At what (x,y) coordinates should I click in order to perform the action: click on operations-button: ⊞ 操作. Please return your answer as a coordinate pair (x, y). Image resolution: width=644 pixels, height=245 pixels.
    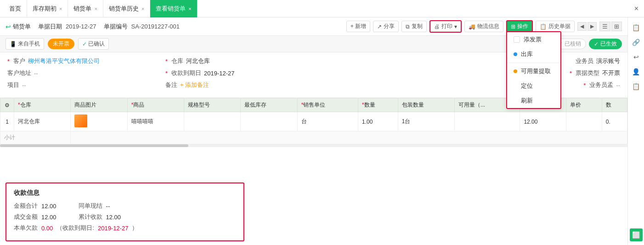
    Looking at the image, I should click on (520, 27).